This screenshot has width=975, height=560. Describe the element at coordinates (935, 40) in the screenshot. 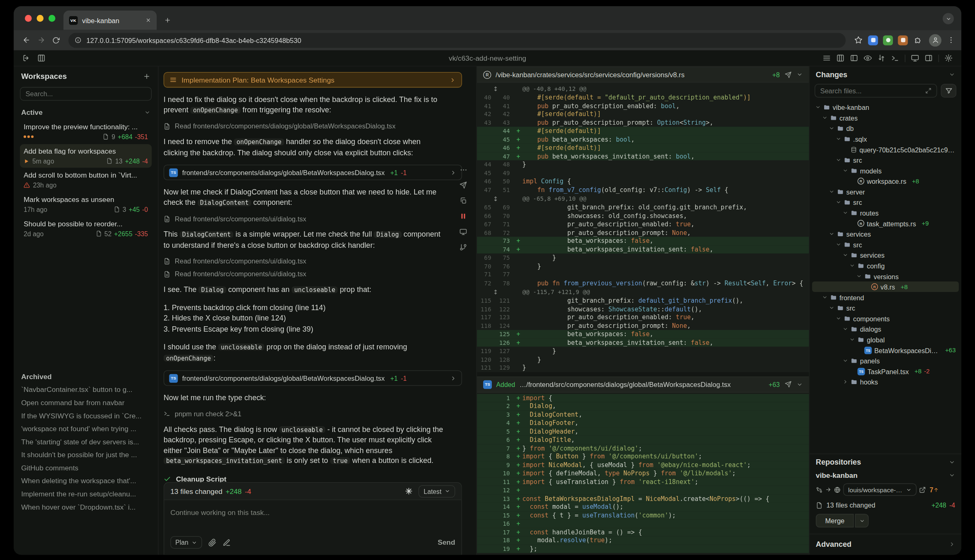

I see `profile-avatar` at that location.